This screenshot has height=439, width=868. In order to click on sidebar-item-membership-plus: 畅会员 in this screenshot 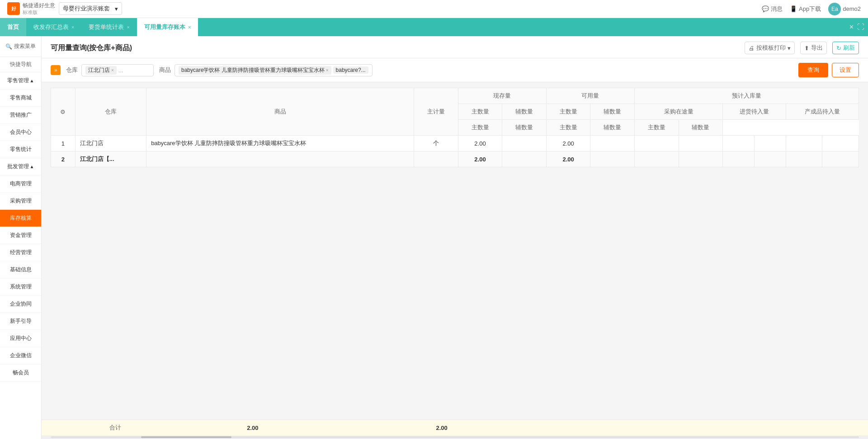, I will do `click(21, 373)`.